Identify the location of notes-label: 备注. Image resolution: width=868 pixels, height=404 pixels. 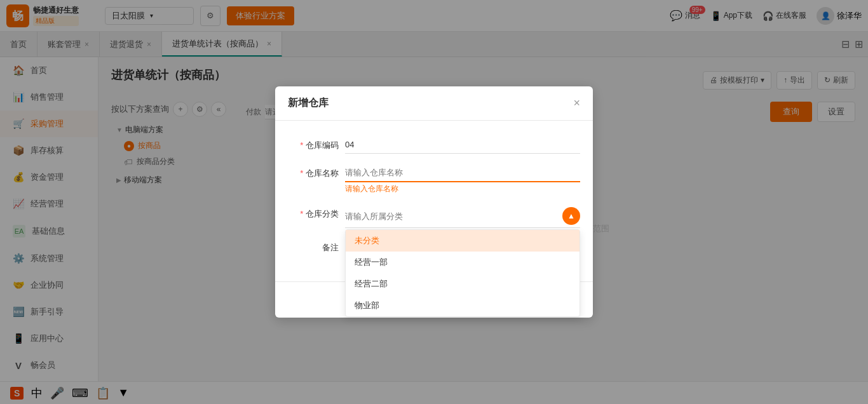
(313, 246).